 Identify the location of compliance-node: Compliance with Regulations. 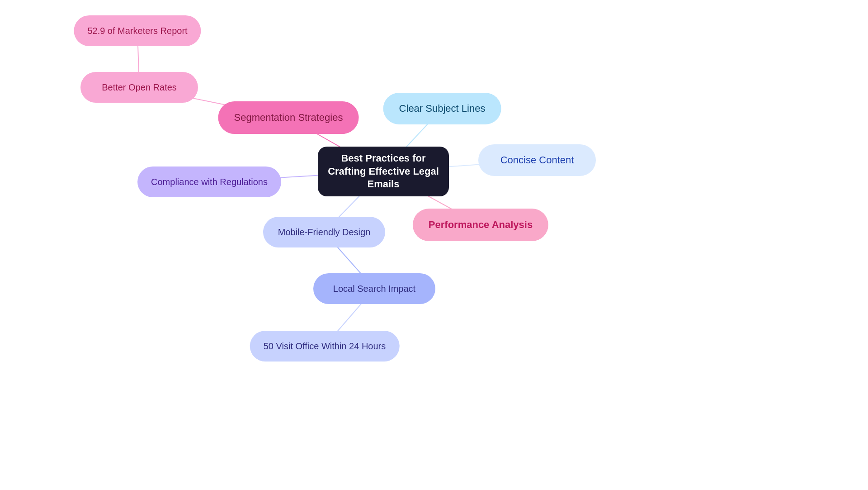
(209, 182).